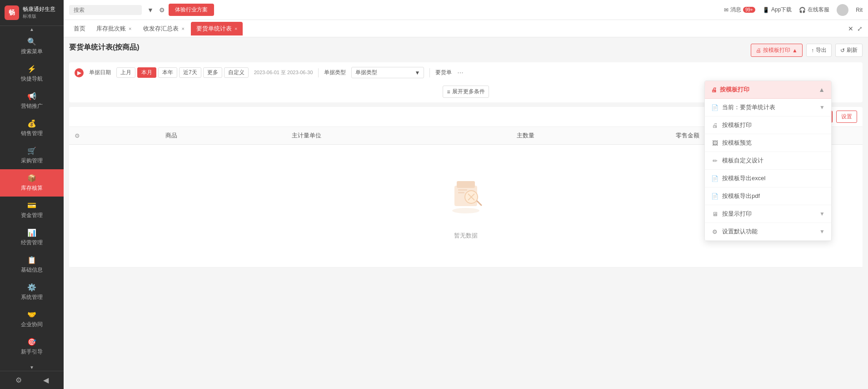  What do you see at coordinates (32, 128) in the screenshot?
I see `sidebar-item-sales: 💰 销售管理` at bounding box center [32, 128].